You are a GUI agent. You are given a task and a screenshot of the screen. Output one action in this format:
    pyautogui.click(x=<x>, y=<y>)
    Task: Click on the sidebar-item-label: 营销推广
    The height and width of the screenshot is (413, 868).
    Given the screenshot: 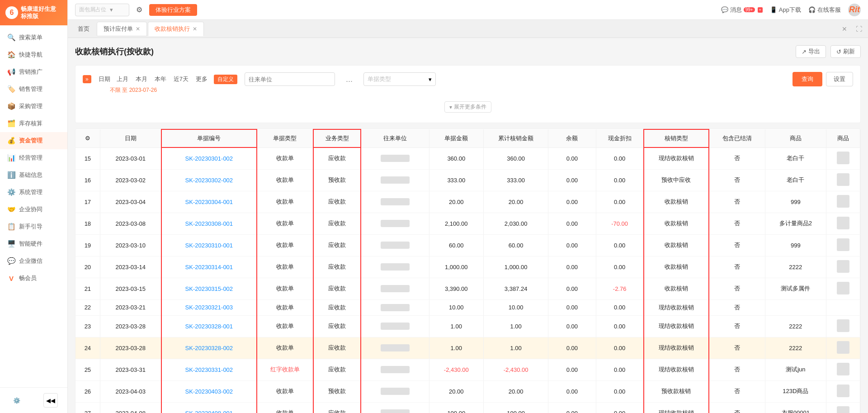 What is the action you would take?
    pyautogui.click(x=31, y=72)
    